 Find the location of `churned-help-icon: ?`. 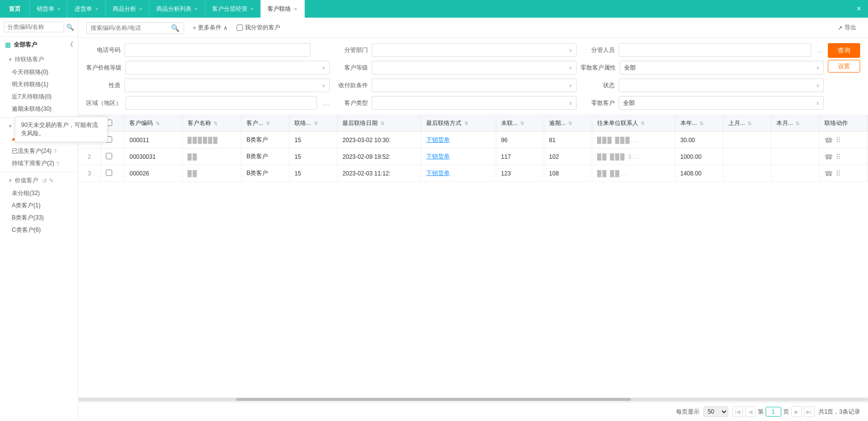

churned-help-icon: ? is located at coordinates (55, 151).